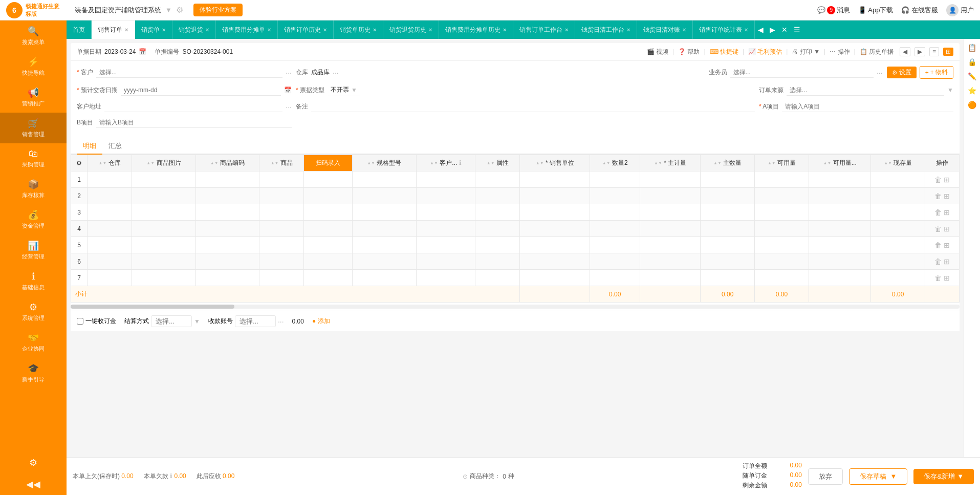 This screenshot has height=495, width=980. Describe the element at coordinates (194, 123) in the screenshot. I see `b-project-input` at that location.